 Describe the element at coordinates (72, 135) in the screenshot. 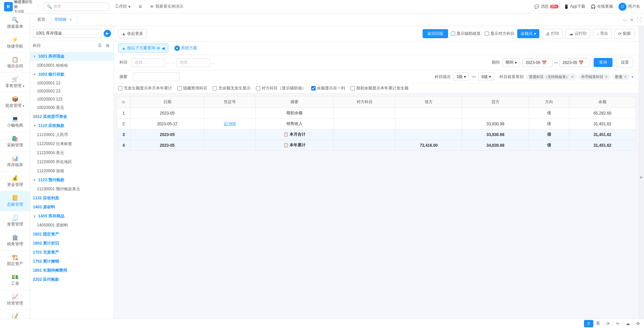

I see `tree-item-11220001: 11220001 人民币` at that location.